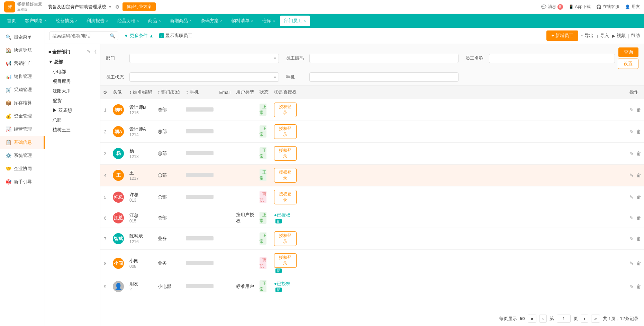 This screenshot has height=326, width=644. What do you see at coordinates (22, 169) in the screenshot?
I see `sidebar-item-企业协同: 🤝企业协同` at bounding box center [22, 169].